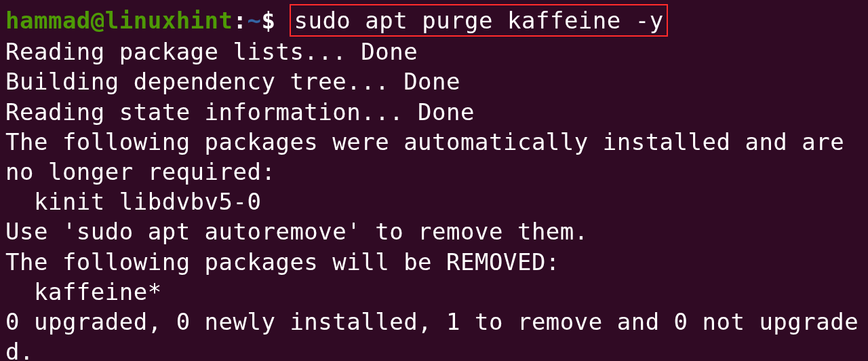  I want to click on prompt-colon: :, so click(240, 20).